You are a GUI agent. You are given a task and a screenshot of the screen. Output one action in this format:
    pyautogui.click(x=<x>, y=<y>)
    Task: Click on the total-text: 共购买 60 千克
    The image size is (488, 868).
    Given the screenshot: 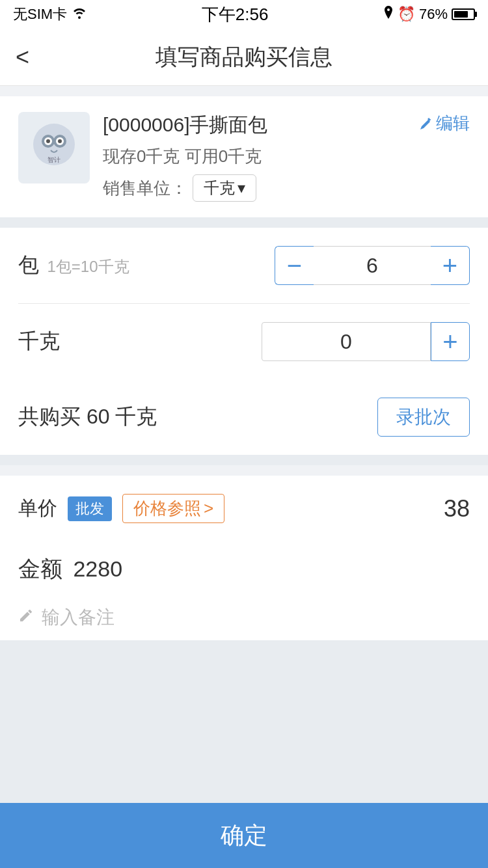 What is the action you would take?
    pyautogui.click(x=87, y=417)
    